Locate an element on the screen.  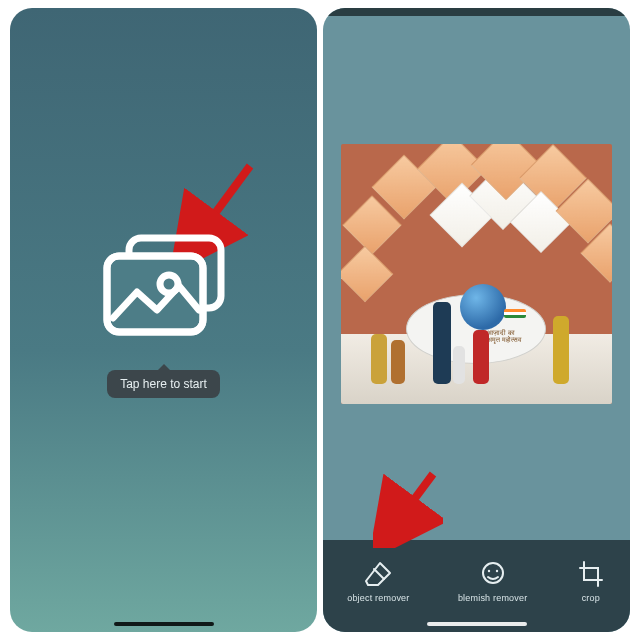
start-tooltip: Tap here to start is located at coordinates (164, 384).